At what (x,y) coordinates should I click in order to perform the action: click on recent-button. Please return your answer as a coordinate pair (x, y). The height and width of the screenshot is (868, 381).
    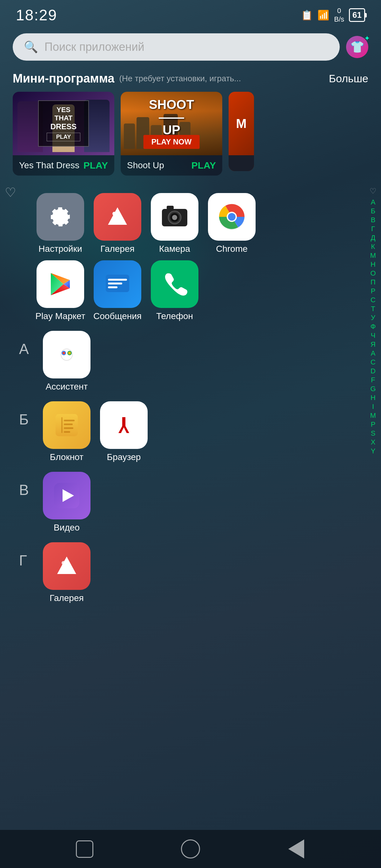
    Looking at the image, I should click on (85, 849).